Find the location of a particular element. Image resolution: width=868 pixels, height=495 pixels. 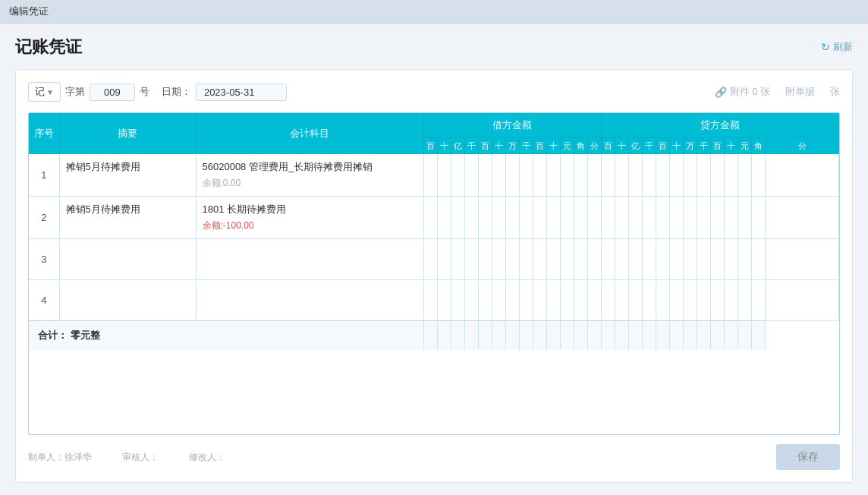

voucher-number-input is located at coordinates (112, 93).